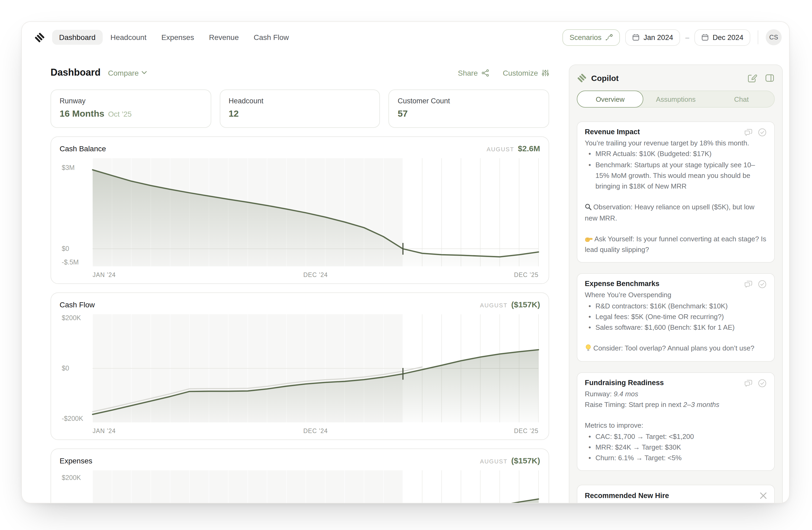 The width and height of the screenshot is (812, 530). What do you see at coordinates (676, 383) in the screenshot?
I see `ai-card-header: Fundraising Readiness` at bounding box center [676, 383].